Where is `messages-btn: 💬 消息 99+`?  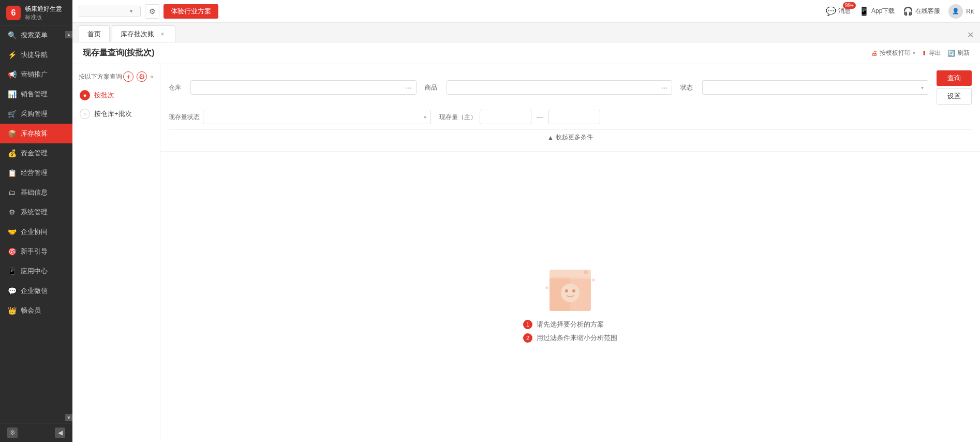 messages-btn: 💬 消息 99+ is located at coordinates (838, 11).